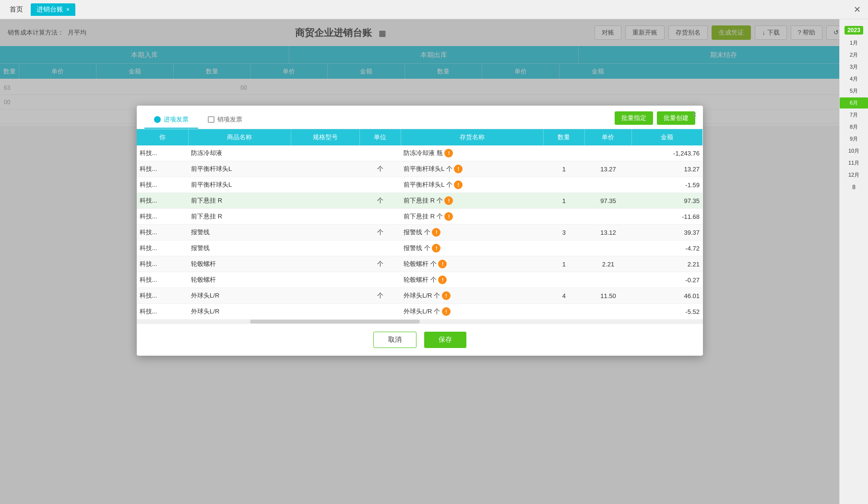 The image size is (868, 504). Describe the element at coordinates (163, 264) in the screenshot. I see `cell-name-7: 科技...` at that location.